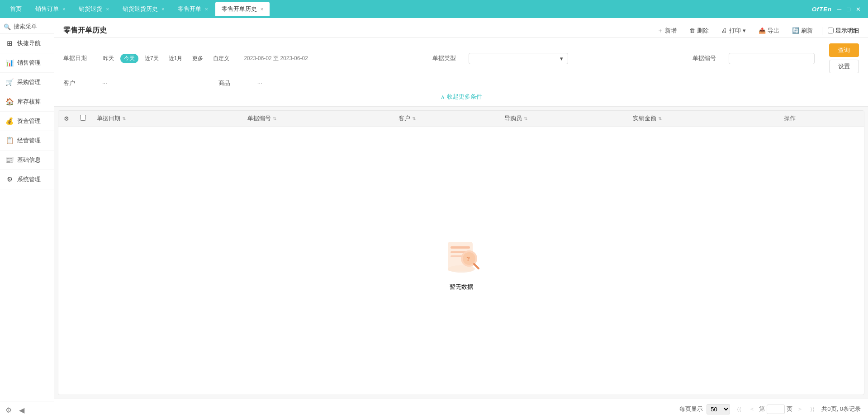  Describe the element at coordinates (667, 31) in the screenshot. I see `add-button: ＋ 新增` at that location.